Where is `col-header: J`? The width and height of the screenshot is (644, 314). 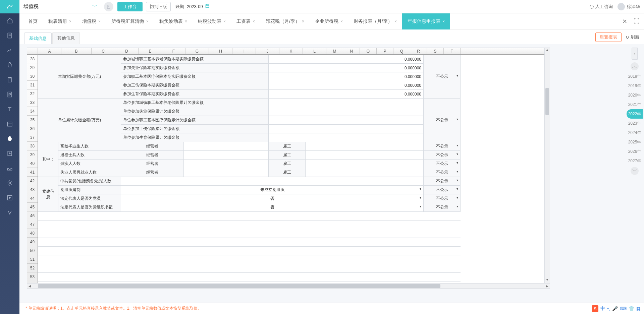
col-header: J is located at coordinates (268, 51).